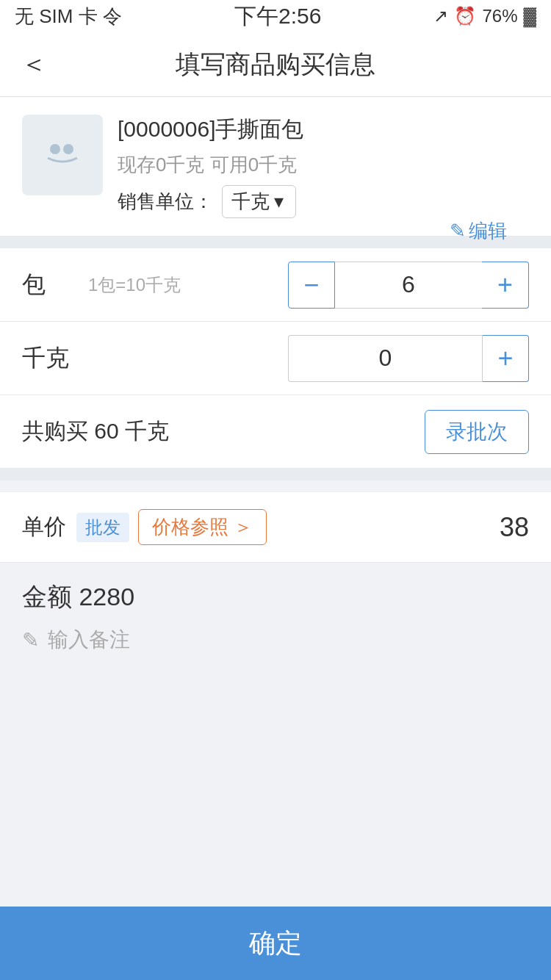 Image resolution: width=551 pixels, height=980 pixels. What do you see at coordinates (276, 527) in the screenshot?
I see `price-section: 单价 批发 价格参照 ＞ 38` at bounding box center [276, 527].